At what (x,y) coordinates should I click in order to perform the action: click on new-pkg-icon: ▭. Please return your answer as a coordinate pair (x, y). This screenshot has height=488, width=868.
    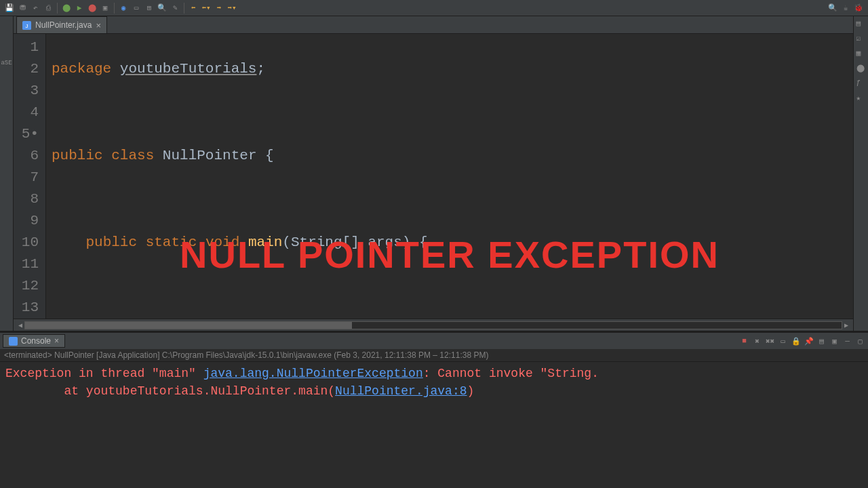
    Looking at the image, I should click on (136, 8).